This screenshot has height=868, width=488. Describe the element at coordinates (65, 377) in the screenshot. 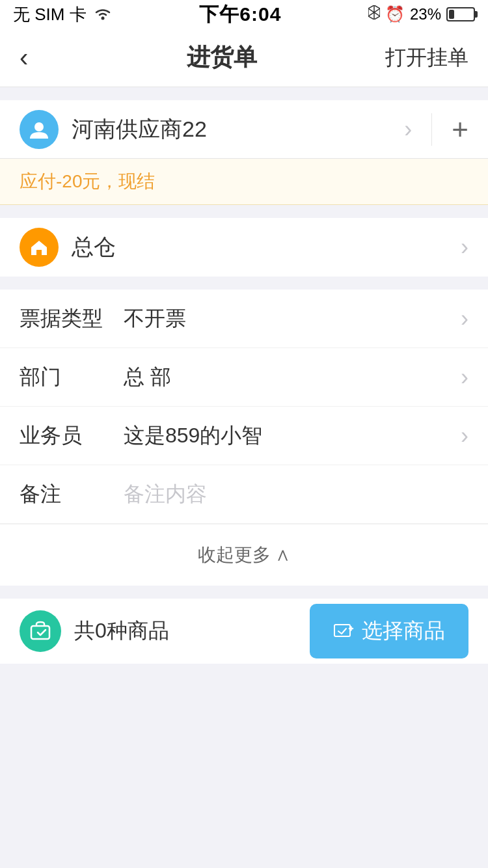

I see `department-label: 部门` at that location.